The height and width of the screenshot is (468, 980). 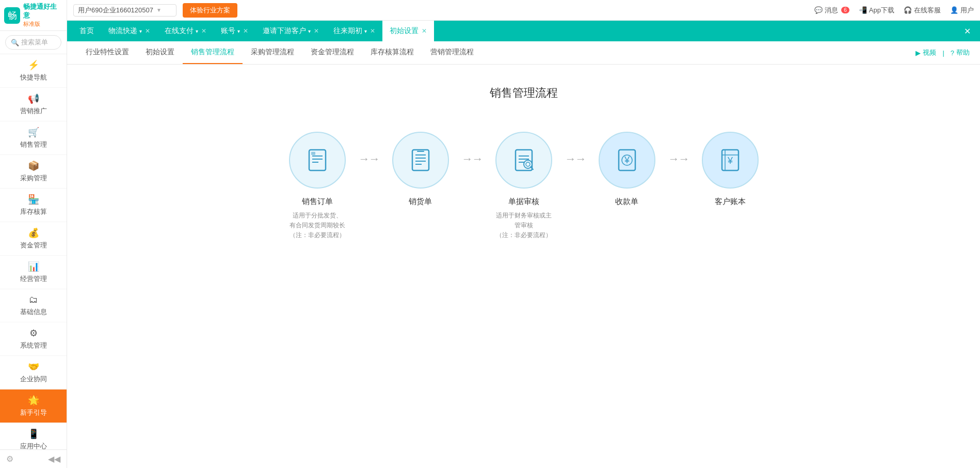 I want to click on message-icon: 💬, so click(x=818, y=10).